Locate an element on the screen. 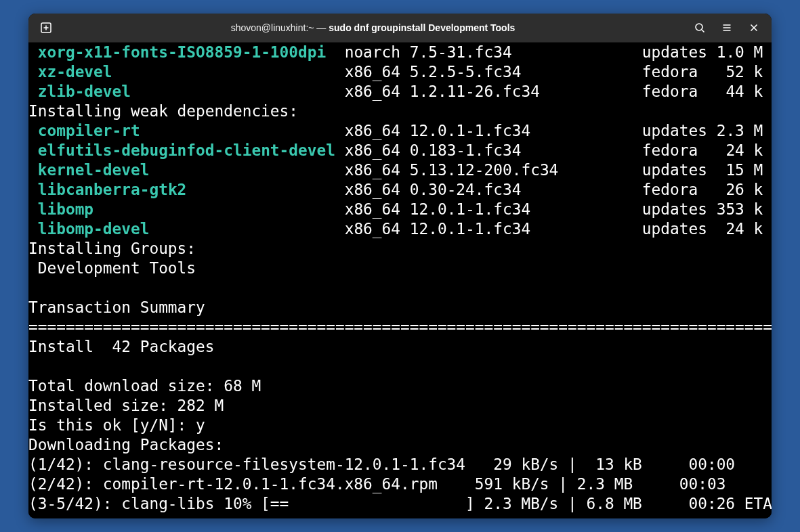 This screenshot has width=800, height=532. confirm-prompt: Is this ok [y/N]: y is located at coordinates (400, 425).